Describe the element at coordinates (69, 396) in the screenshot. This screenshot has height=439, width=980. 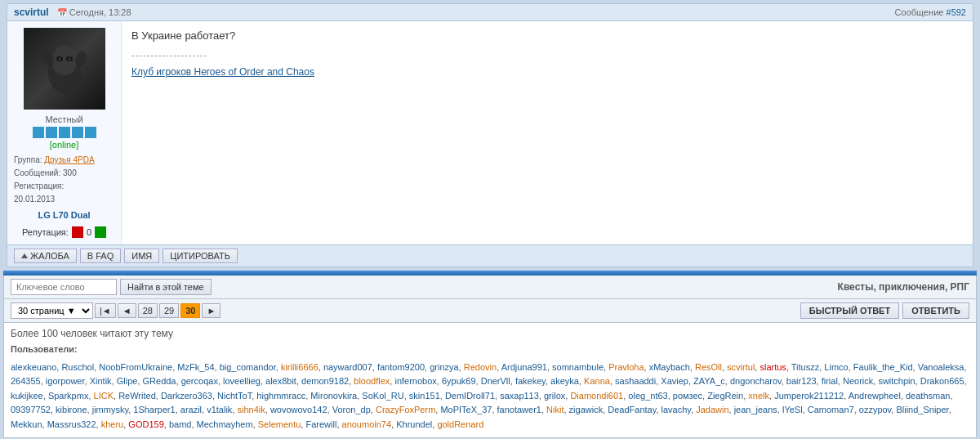
I see `user-link: Sparkpmx` at that location.